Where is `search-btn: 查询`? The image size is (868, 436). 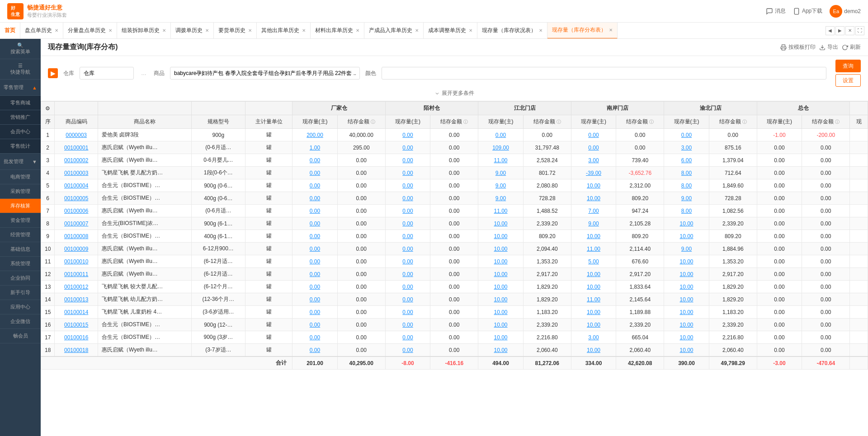
search-btn: 查询 is located at coordinates (848, 66).